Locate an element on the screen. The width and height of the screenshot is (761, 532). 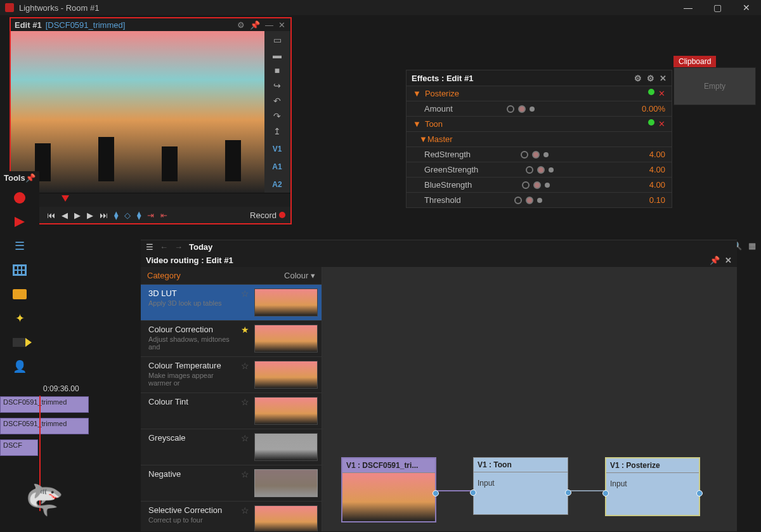
param-value: 0.10 is located at coordinates (657, 200).